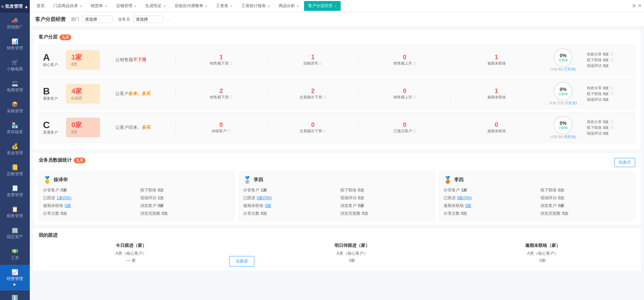 The image size is (644, 300). I want to click on sidebar-item-gongzi: 💵 工资, so click(15, 254).